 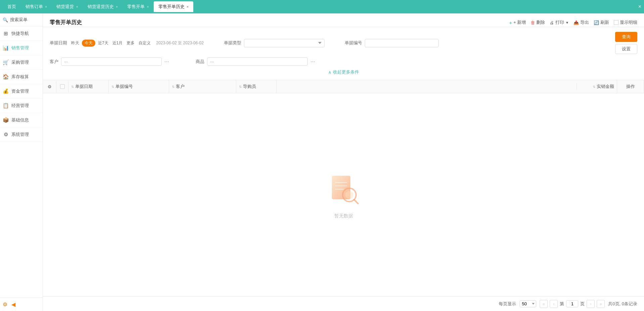 I want to click on show-detail-toggle: 显示明细, so click(x=626, y=22).